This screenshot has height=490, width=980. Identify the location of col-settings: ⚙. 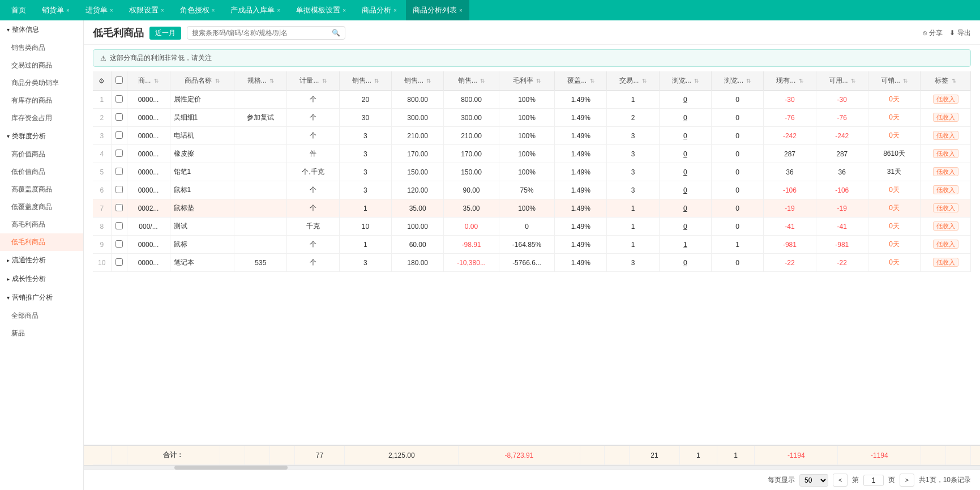
(102, 81).